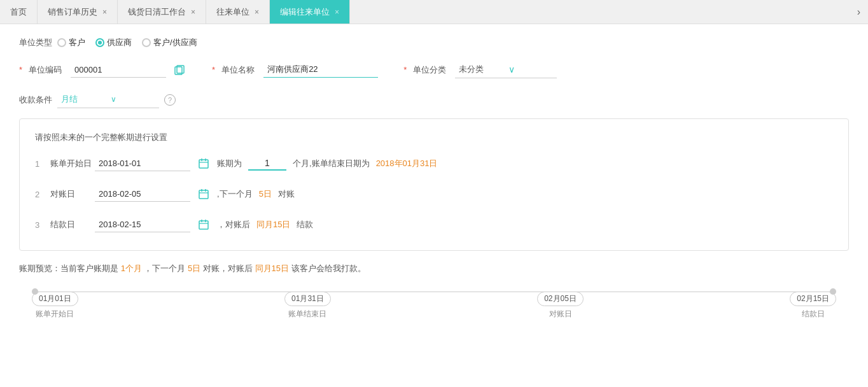  What do you see at coordinates (36, 100) in the screenshot?
I see `payment-label: 收款条件` at bounding box center [36, 100].